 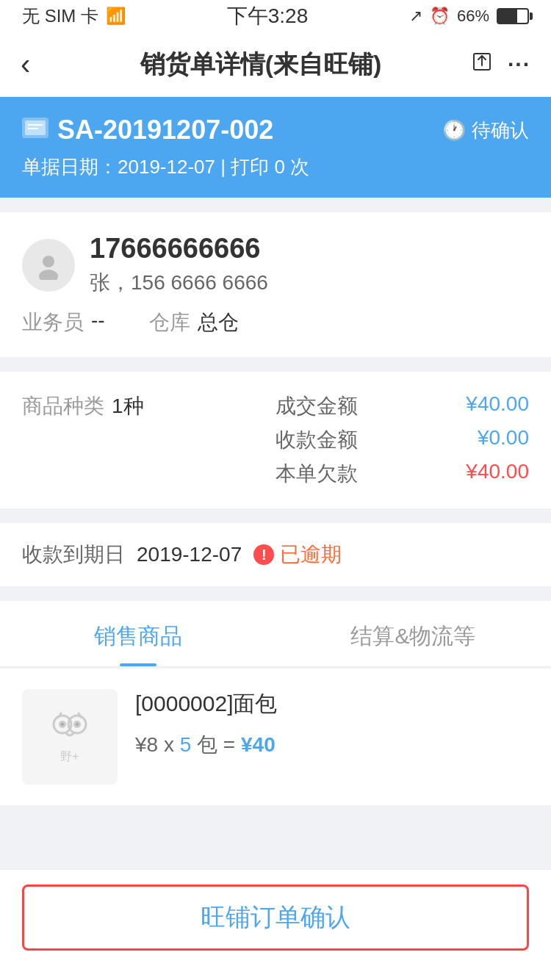 I want to click on customer-phone: 17666666666, so click(x=179, y=248).